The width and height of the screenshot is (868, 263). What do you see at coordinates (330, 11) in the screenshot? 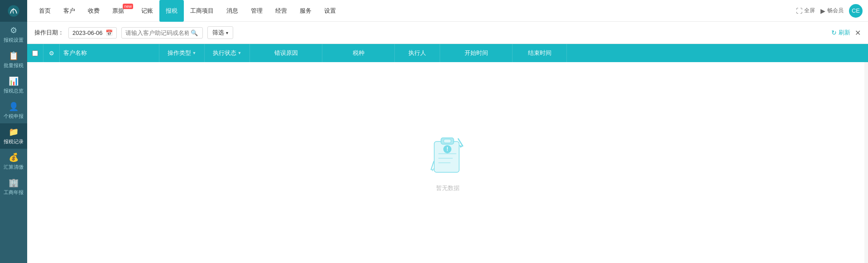
I see `nav-settings: 设置` at bounding box center [330, 11].